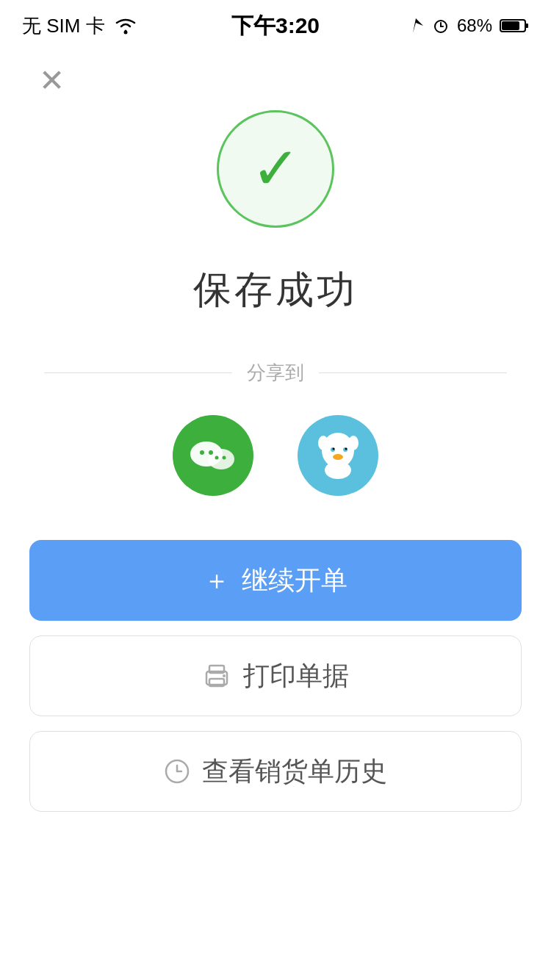 The width and height of the screenshot is (551, 980). I want to click on printer-icon, so click(217, 676).